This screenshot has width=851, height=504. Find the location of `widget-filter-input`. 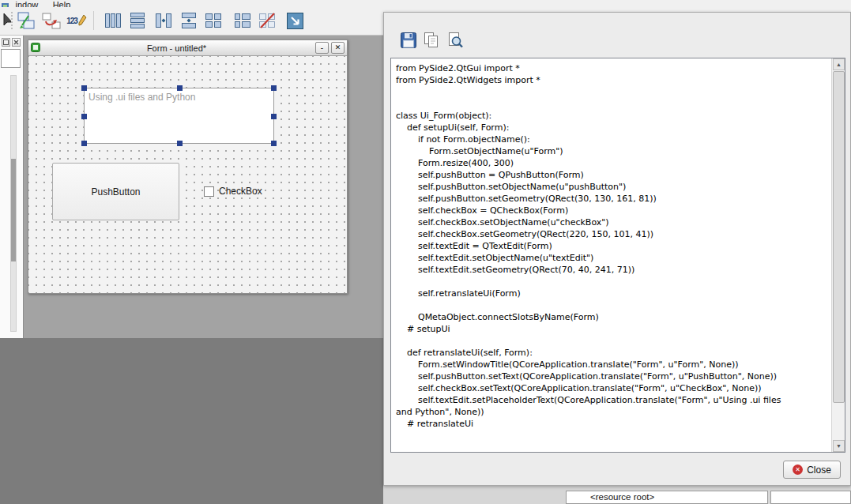

widget-filter-input is located at coordinates (11, 58).